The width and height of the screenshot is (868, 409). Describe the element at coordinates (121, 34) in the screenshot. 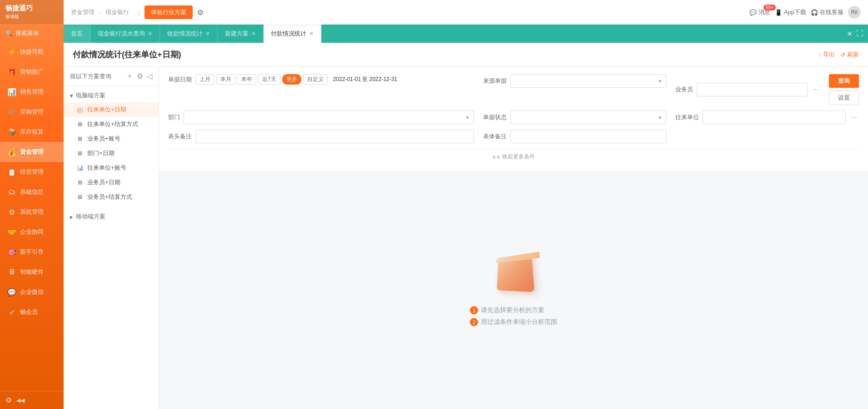

I see `tab-bank-flow-label: 现金银行流水查询` at that location.